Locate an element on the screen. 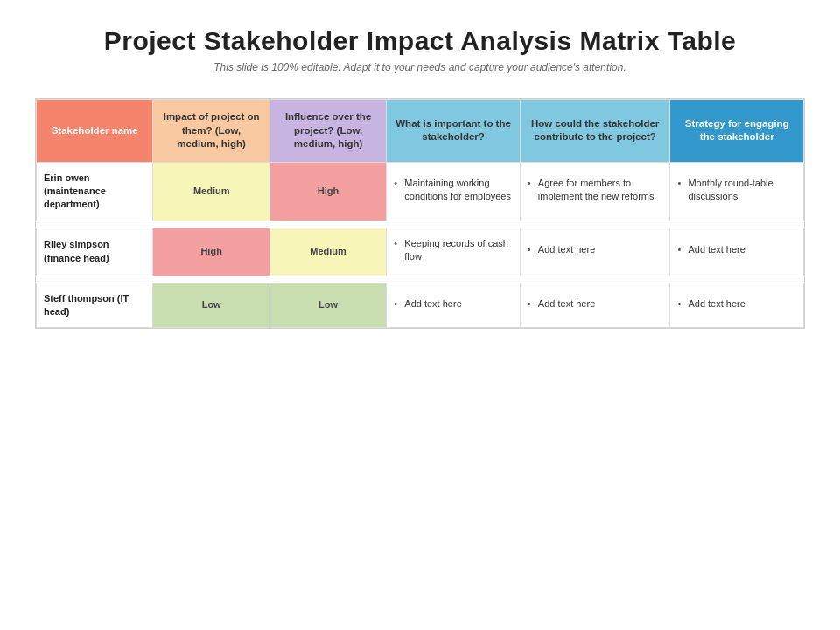  table-row: Steff thompson (IT head)LowLowAdd text h… is located at coordinates (420, 305).